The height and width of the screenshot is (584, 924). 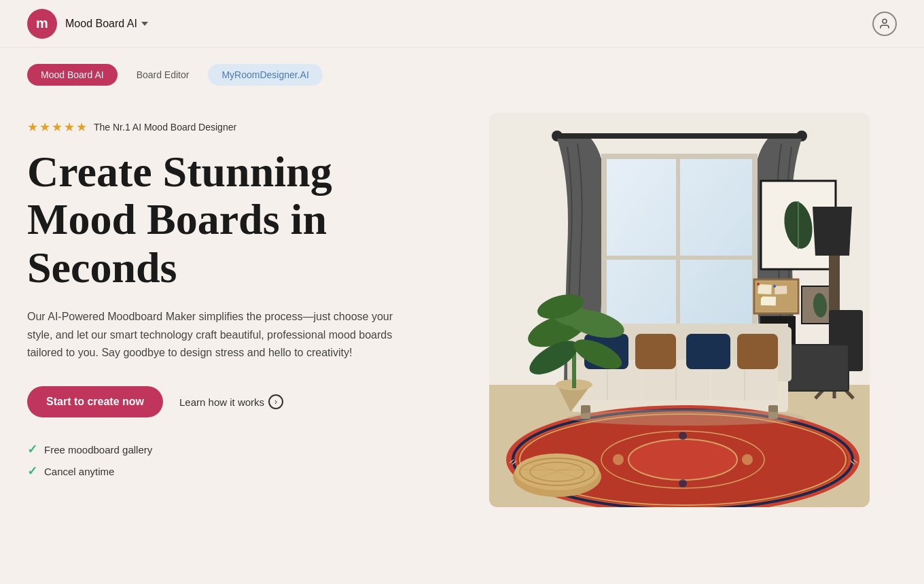 I want to click on tab-myroom-designer: MyRoomDesigner.AI, so click(x=265, y=75).